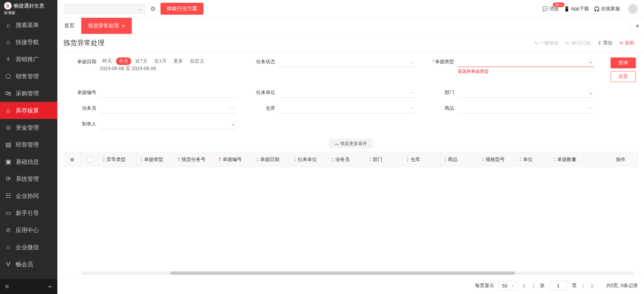 The height and width of the screenshot is (294, 644). What do you see at coordinates (72, 159) in the screenshot?
I see `table-settings-button: ⚙` at bounding box center [72, 159].